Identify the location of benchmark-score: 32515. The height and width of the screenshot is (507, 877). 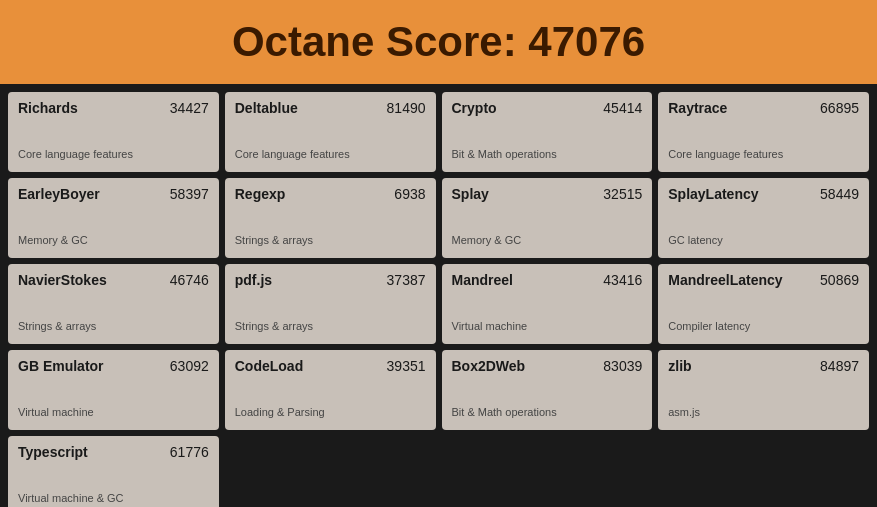
(622, 194).